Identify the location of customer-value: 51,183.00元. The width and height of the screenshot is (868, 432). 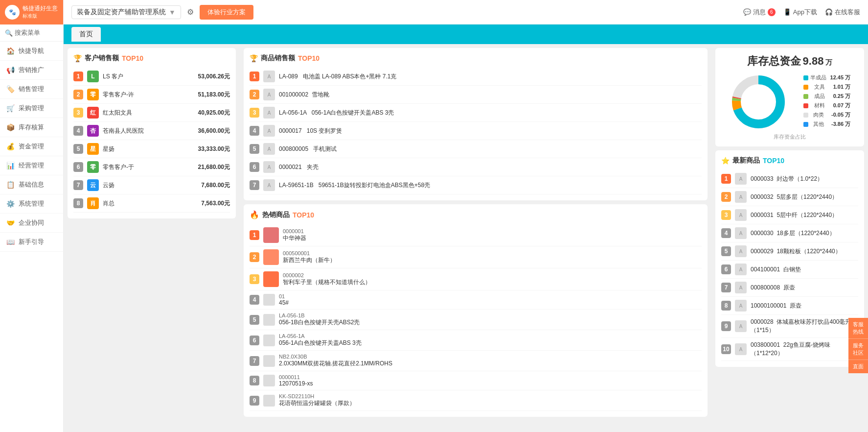
(214, 95).